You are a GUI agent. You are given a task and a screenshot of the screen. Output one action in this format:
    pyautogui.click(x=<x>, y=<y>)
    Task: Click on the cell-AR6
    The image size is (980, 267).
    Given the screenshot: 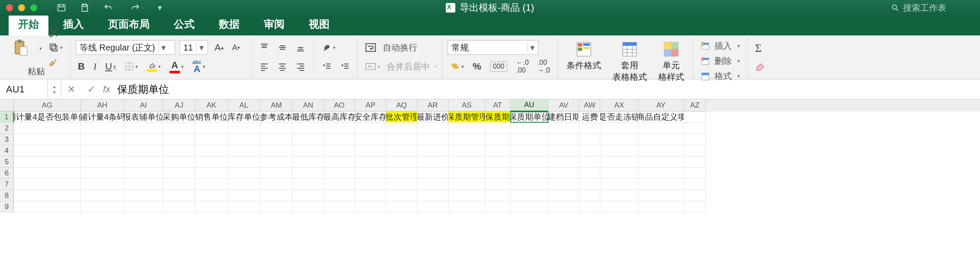 What is the action you would take?
    pyautogui.click(x=433, y=173)
    